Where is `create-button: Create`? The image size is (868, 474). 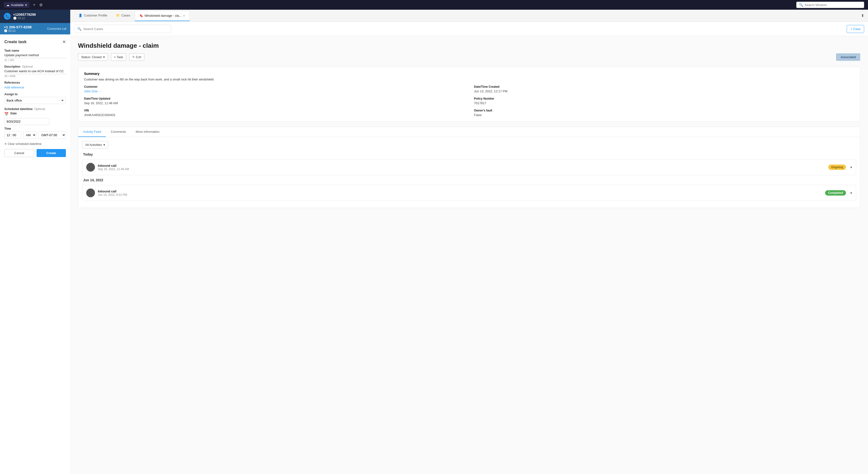 create-button: Create is located at coordinates (51, 153).